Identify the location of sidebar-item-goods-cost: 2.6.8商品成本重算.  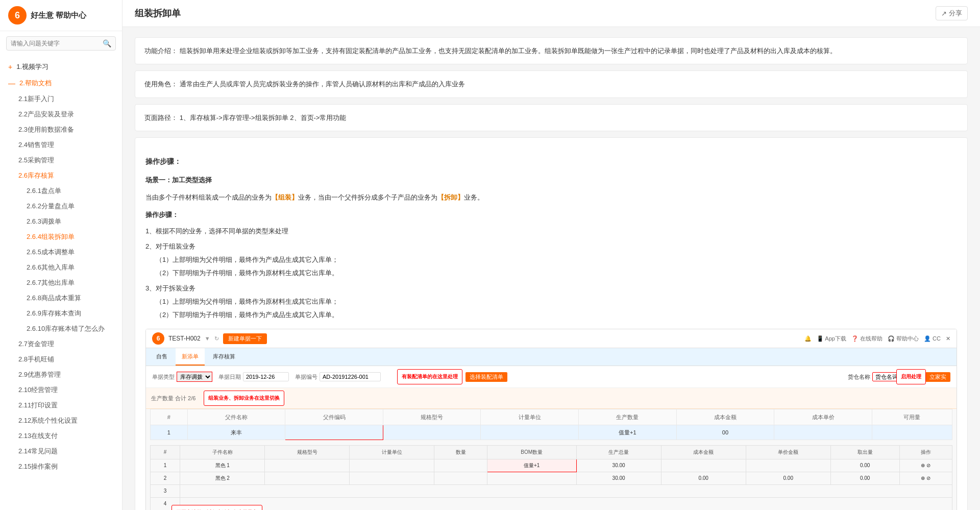
(61, 298).